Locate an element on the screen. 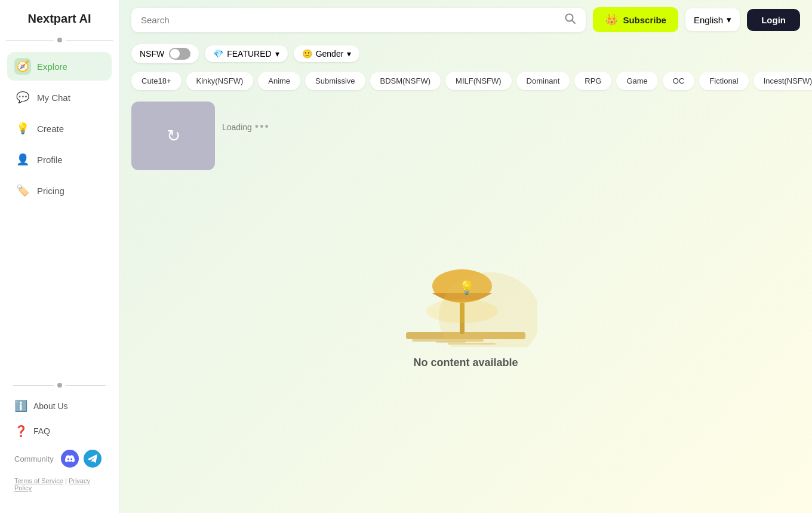 The height and width of the screenshot is (513, 812). nsfw-label: NSFW is located at coordinates (152, 54).